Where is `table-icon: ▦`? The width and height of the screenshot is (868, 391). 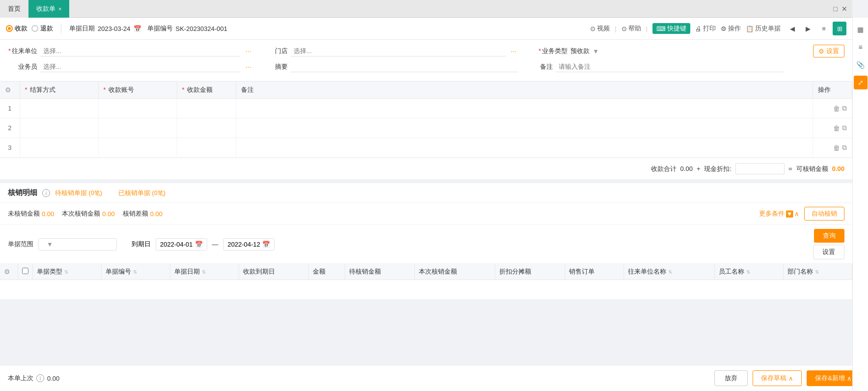
table-icon: ▦ is located at coordinates (861, 29).